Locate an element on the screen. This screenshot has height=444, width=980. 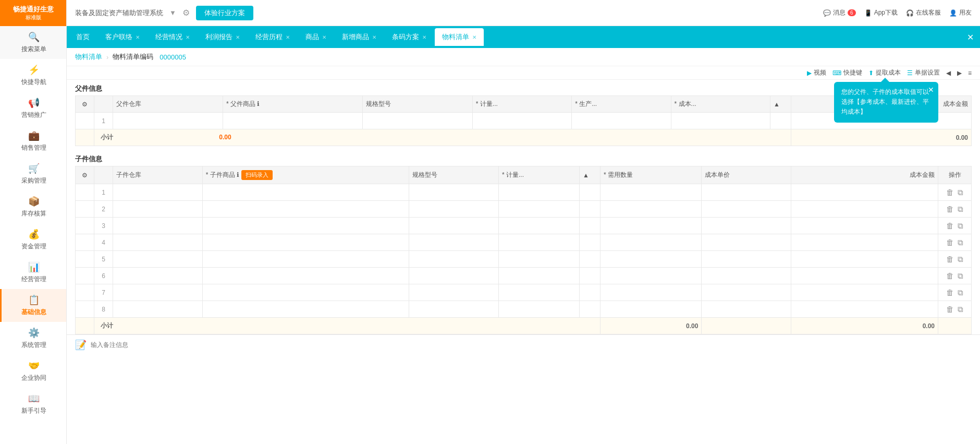
tab-customer-close: ✕ is located at coordinates (138, 38).